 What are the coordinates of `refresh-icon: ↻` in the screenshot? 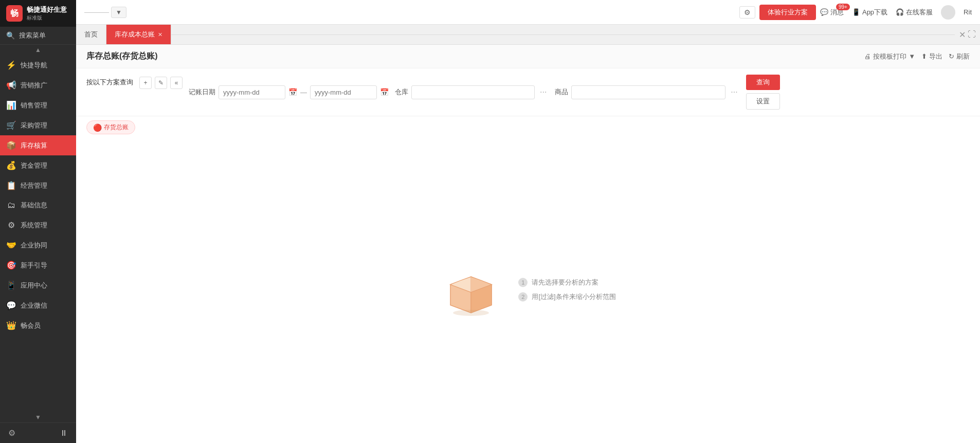 It's located at (951, 57).